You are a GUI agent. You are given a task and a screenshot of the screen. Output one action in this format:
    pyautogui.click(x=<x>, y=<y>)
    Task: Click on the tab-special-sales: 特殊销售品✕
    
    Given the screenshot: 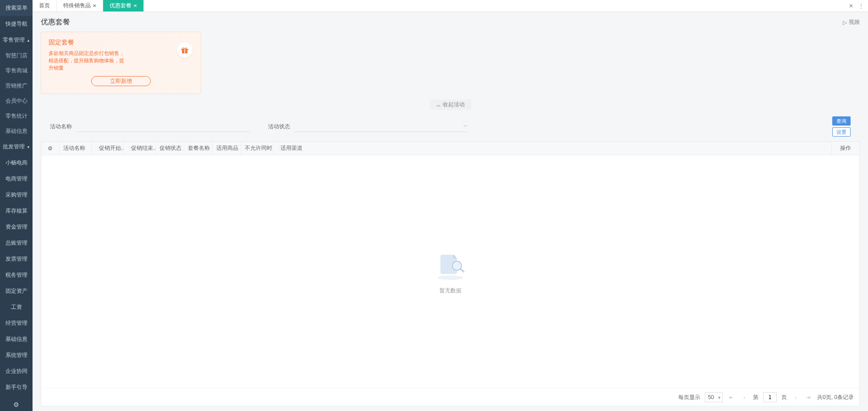 What is the action you would take?
    pyautogui.click(x=80, y=5)
    